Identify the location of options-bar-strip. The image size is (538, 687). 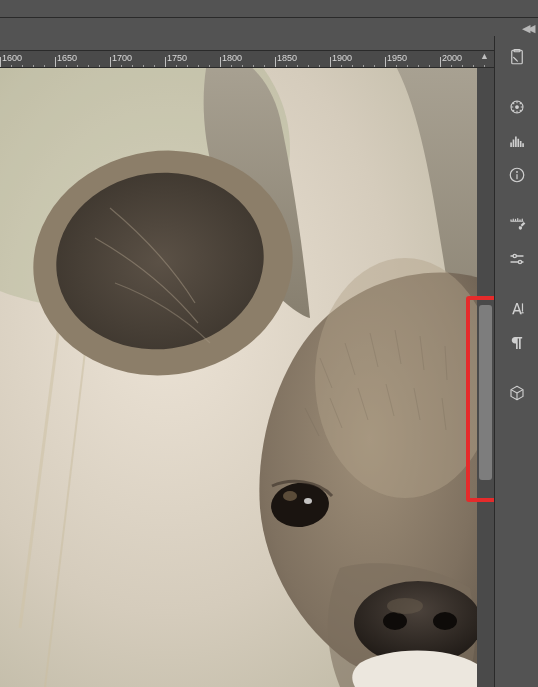
(269, 9).